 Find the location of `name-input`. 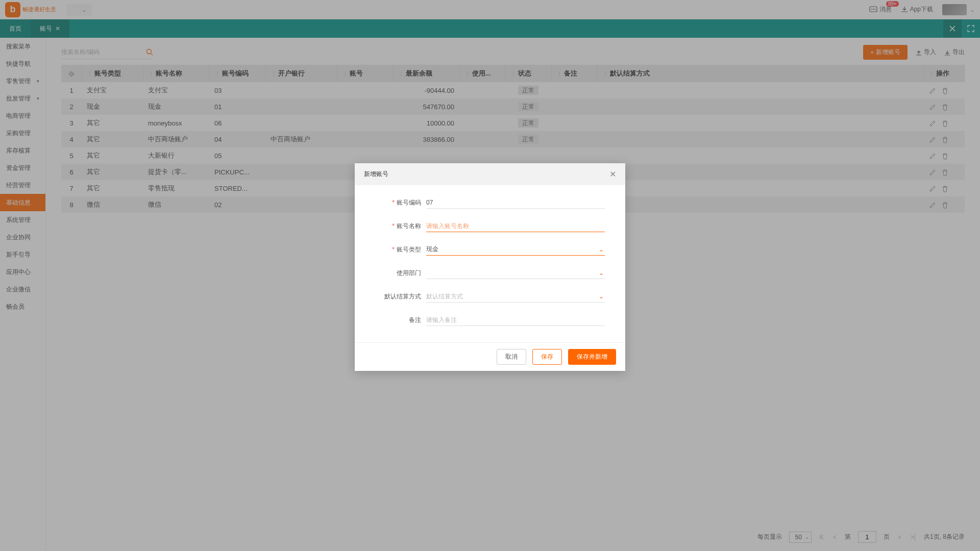

name-input is located at coordinates (516, 226).